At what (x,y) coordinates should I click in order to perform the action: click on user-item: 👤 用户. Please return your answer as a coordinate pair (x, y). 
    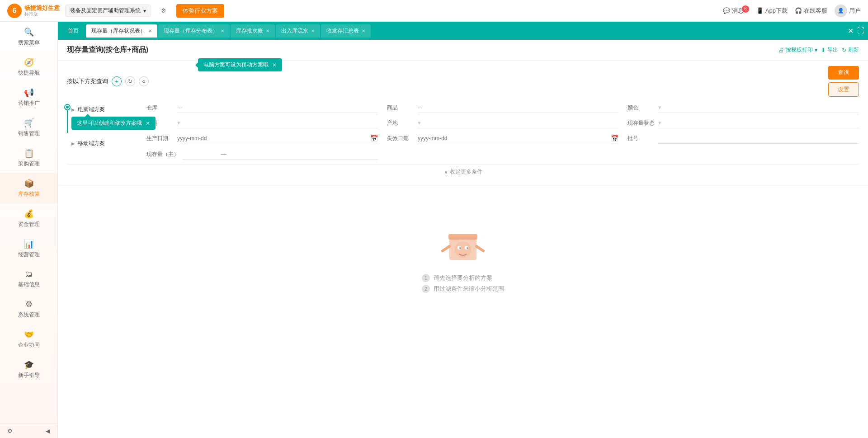
    Looking at the image, I should click on (848, 11).